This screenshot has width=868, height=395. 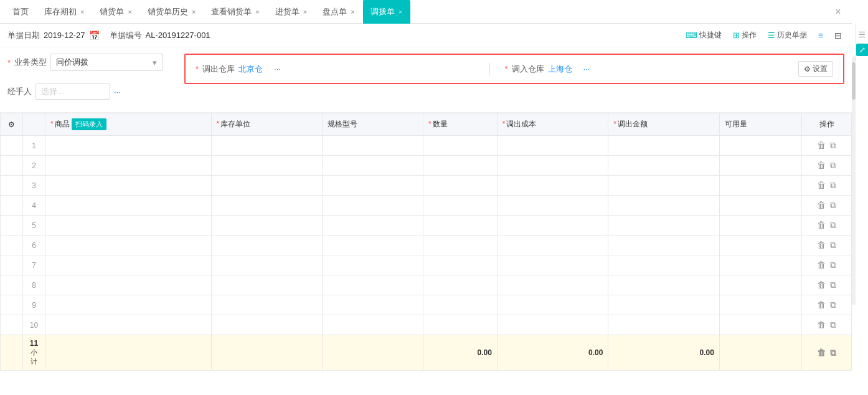 I want to click on scrollbar-area, so click(x=854, y=181).